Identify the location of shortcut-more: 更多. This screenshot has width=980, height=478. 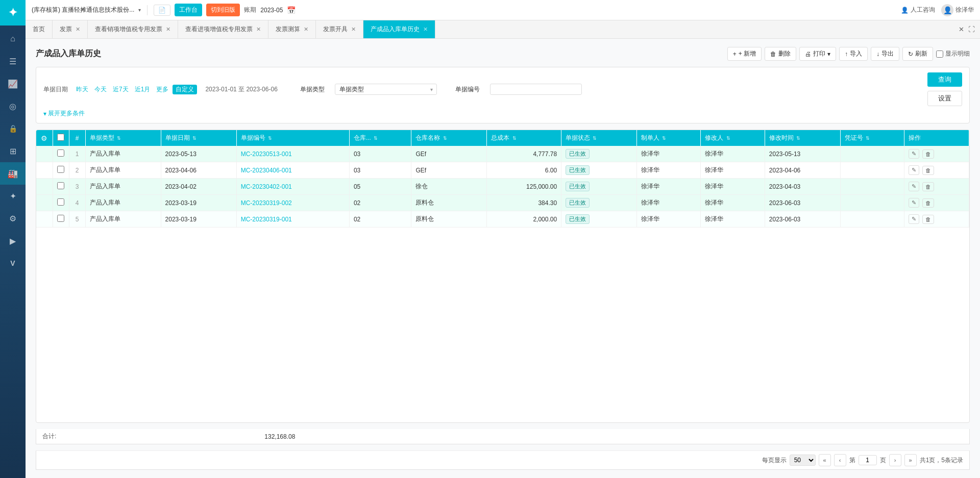
(162, 90).